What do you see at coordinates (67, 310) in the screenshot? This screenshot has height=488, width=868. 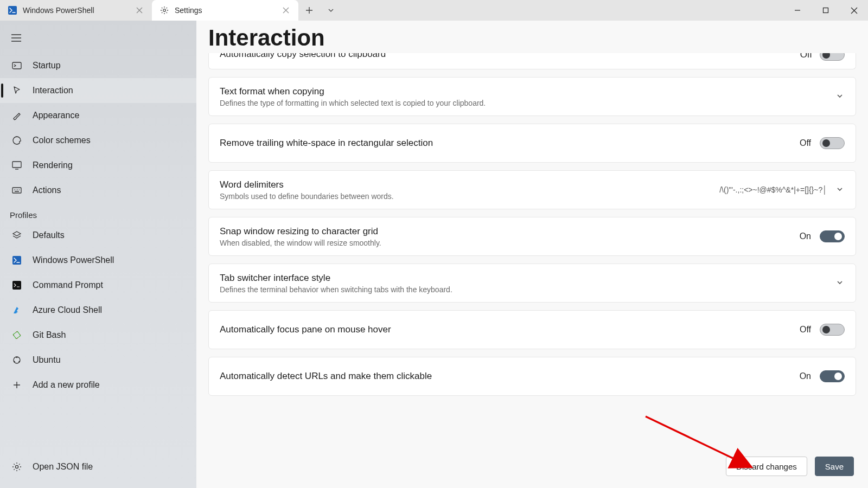 I see `sidebar-item-label: Azure Cloud Shell` at bounding box center [67, 310].